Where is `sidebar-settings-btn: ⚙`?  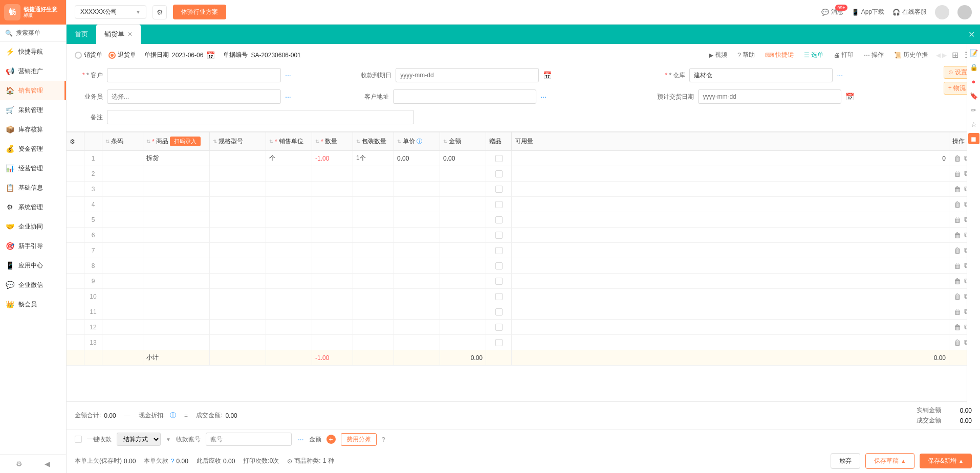 sidebar-settings-btn: ⚙ is located at coordinates (19, 464).